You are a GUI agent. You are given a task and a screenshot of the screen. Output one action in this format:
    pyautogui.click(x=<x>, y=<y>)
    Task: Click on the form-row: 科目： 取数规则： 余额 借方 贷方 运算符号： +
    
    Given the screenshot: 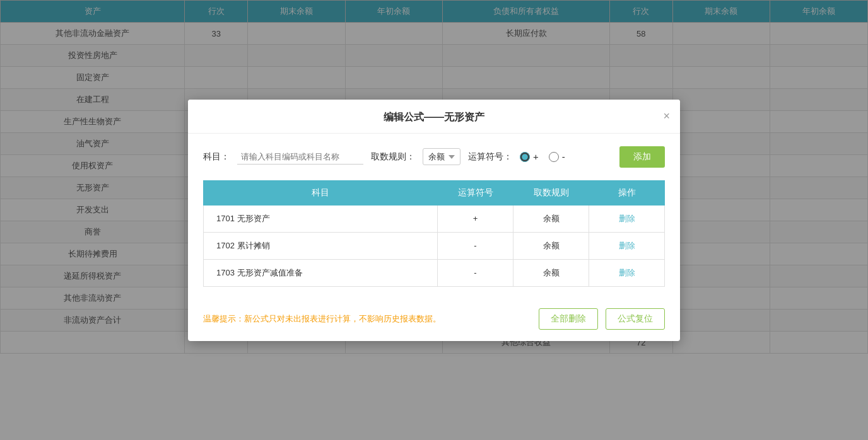 What is the action you would take?
    pyautogui.click(x=434, y=157)
    